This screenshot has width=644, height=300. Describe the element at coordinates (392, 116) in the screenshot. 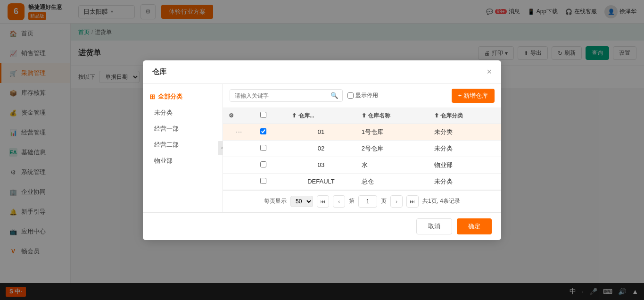

I see `col-name: ⬆ 仓库名称` at that location.